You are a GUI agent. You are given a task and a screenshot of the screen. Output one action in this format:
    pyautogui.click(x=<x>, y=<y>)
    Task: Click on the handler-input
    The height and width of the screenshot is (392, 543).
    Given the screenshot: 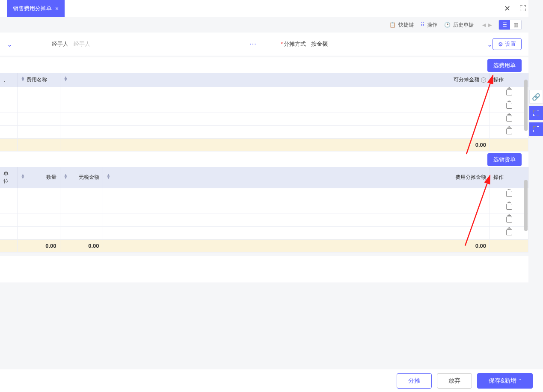 What is the action you would take?
    pyautogui.click(x=159, y=44)
    